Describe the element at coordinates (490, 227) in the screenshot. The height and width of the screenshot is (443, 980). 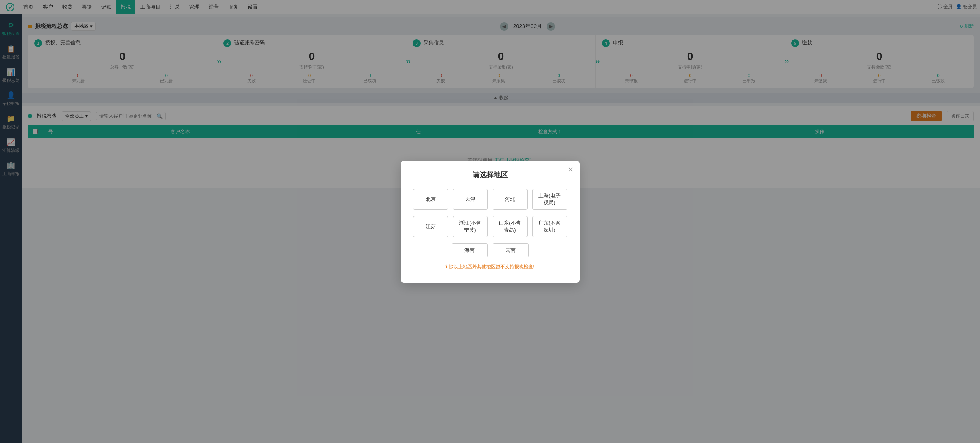
I see `region-grid-row2: 江苏 浙江(不含宁波) 山东(不含青岛) 广东(不含深圳)` at that location.